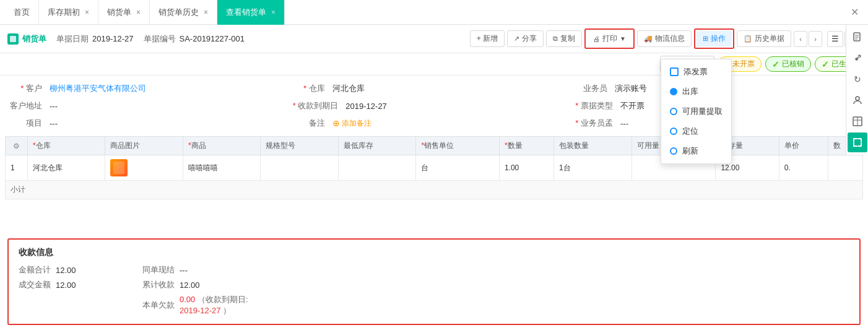 The width and height of the screenshot is (868, 330). What do you see at coordinates (526, 146) in the screenshot?
I see `table-col-qty: *数量` at bounding box center [526, 146].